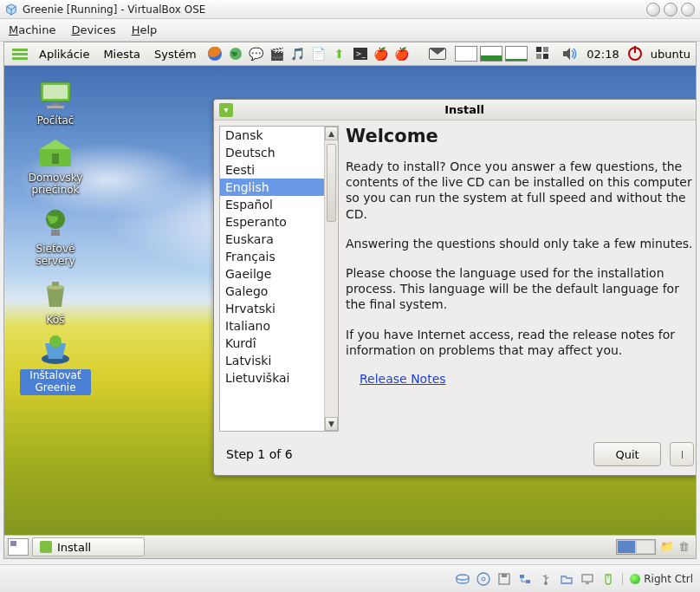 Image resolution: width=700 pixels, height=592 pixels. I want to click on vb-floppy-icon, so click(504, 579).